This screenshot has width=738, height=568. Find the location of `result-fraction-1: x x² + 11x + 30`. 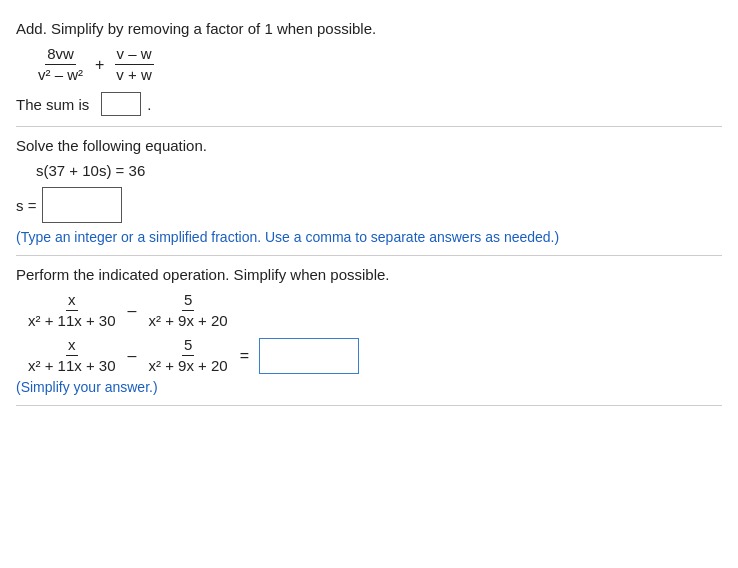

result-fraction-1: x x² + 11x + 30 is located at coordinates (72, 356).